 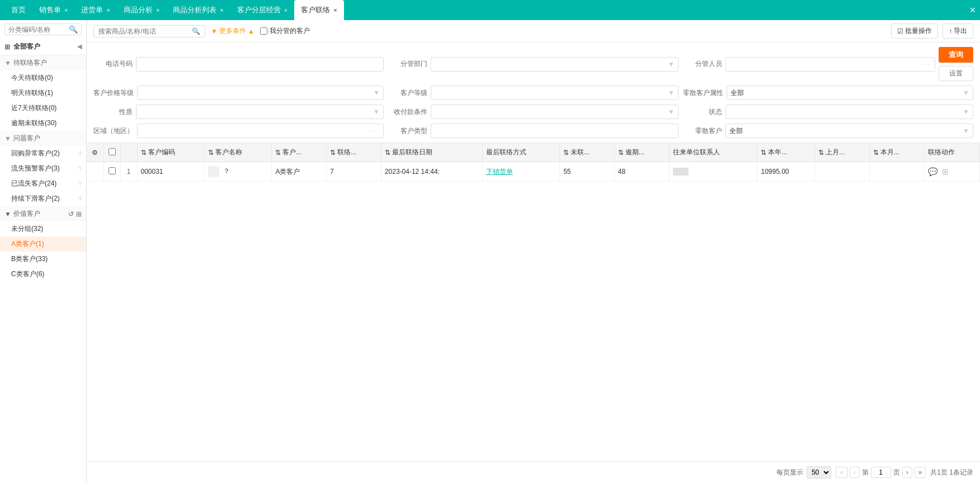 I want to click on nav-customer-contact: 客户联络 ×, so click(x=319, y=10).